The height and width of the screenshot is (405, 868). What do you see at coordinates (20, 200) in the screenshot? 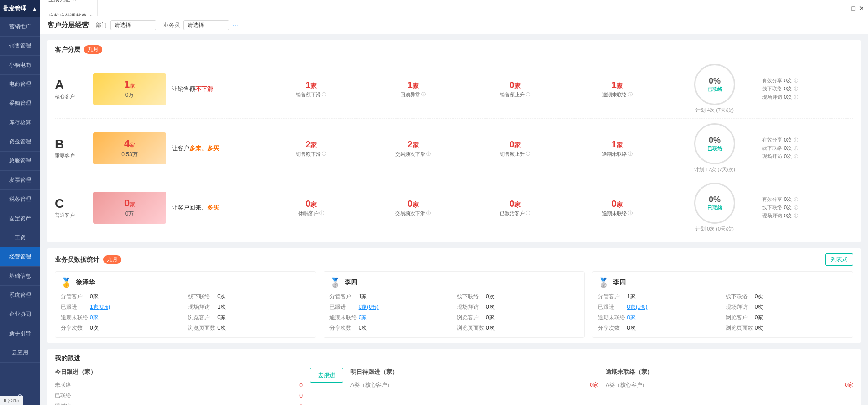
I see `sidebar-item-税务管理: 税务管理` at bounding box center [20, 200].